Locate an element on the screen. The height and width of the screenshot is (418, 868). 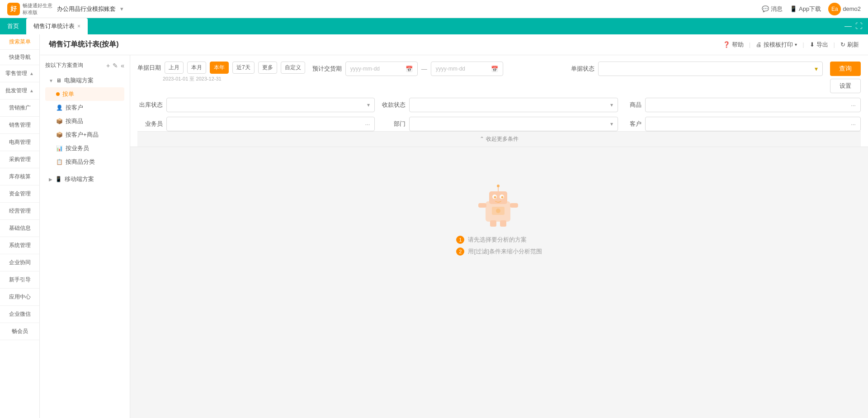
salesperson-select: ··· is located at coordinates (270, 124).